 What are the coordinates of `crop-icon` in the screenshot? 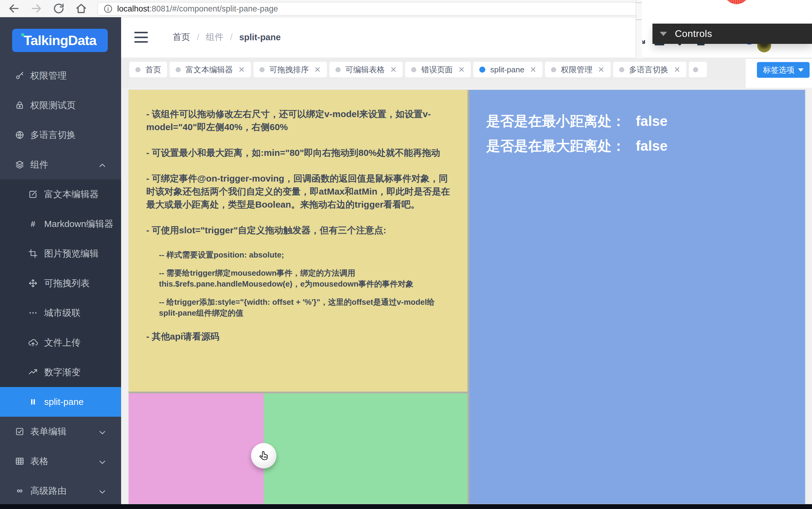 It's located at (33, 254).